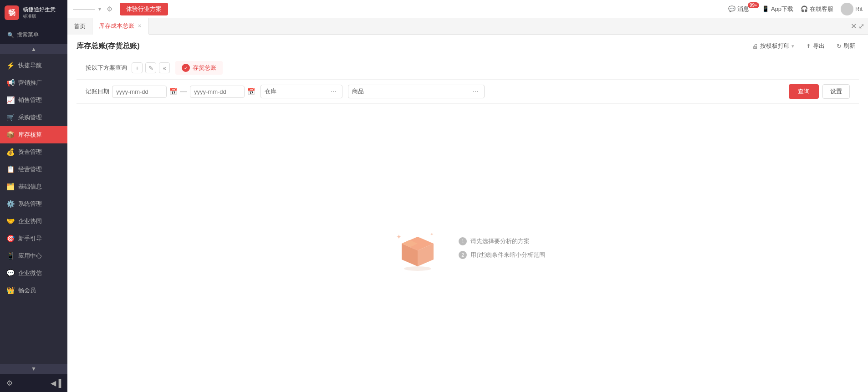 This screenshot has height=392, width=868. Describe the element at coordinates (34, 35) in the screenshot. I see `search-menu-btn: 🔍 搜索菜单` at that location.